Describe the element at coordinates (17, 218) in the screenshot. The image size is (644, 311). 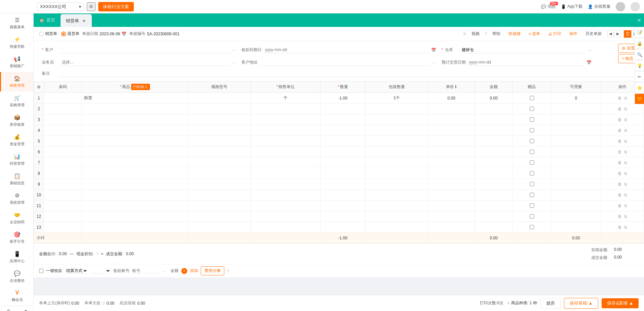
I see `sidebar-item-enterprise: 🤝 企业协同` at that location.